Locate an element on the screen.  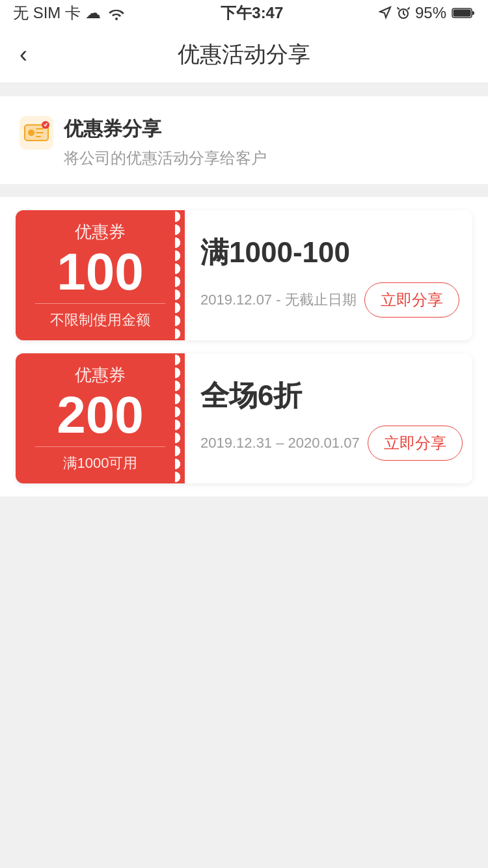
coupon-meta-1: 2019.12.31 – 2020.01.07 立即分享 is located at coordinates (329, 443).